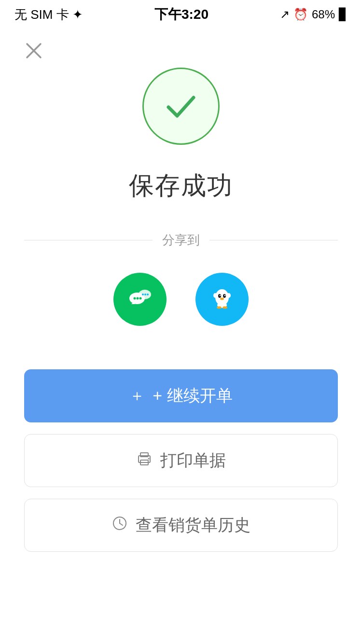 The image size is (362, 644). I want to click on share-label: 分享到, so click(181, 240).